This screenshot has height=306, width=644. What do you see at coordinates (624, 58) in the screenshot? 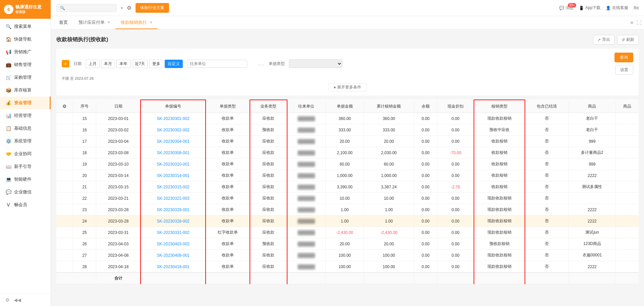
I see `query-button: 查询` at bounding box center [624, 58].